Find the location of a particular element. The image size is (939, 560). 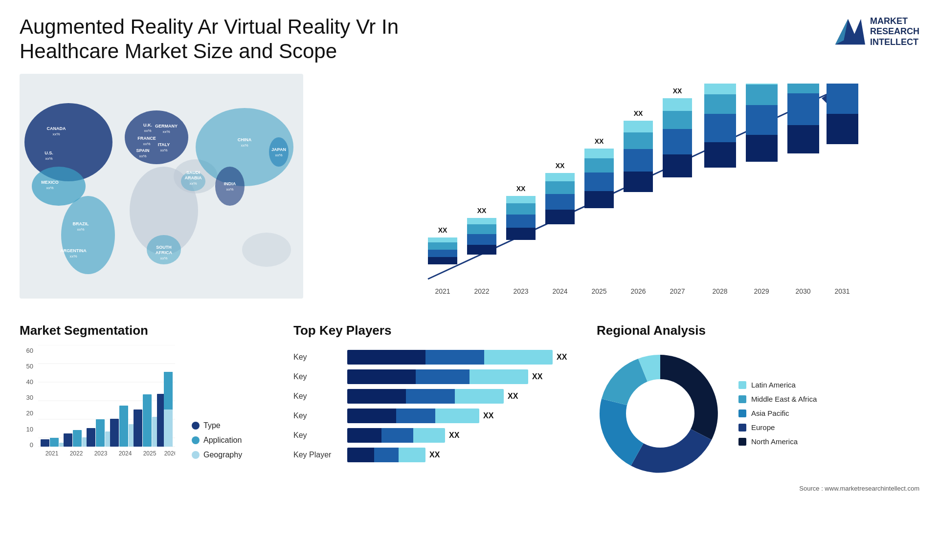

svg-text: U.S. is located at coordinates (49, 153).